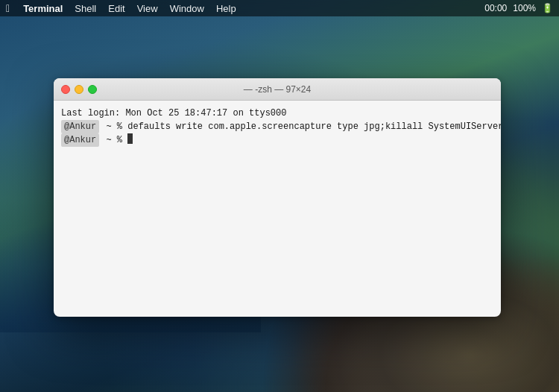 The image size is (559, 392). I want to click on window-buttons, so click(79, 89).